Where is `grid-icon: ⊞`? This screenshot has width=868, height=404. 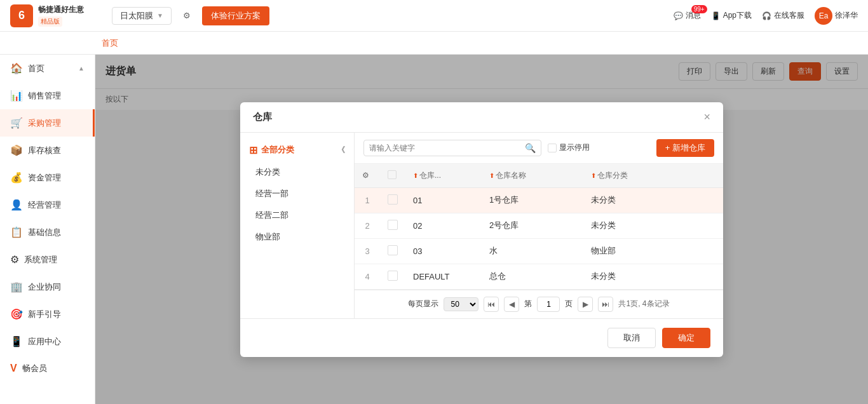 grid-icon: ⊞ is located at coordinates (253, 150).